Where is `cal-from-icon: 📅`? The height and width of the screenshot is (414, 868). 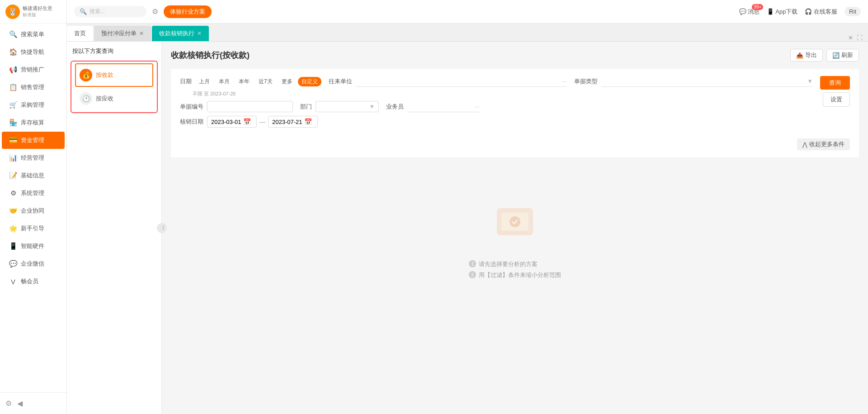 cal-from-icon: 📅 is located at coordinates (247, 122).